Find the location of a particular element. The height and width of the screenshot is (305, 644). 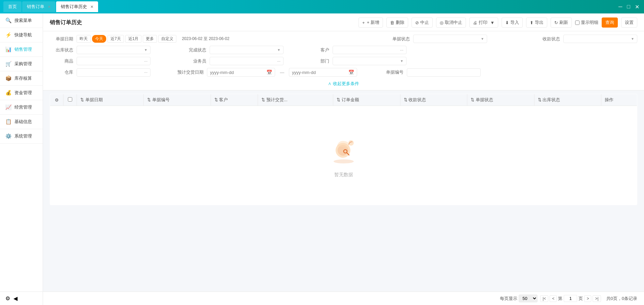

delivery-date-from-input is located at coordinates (238, 73).